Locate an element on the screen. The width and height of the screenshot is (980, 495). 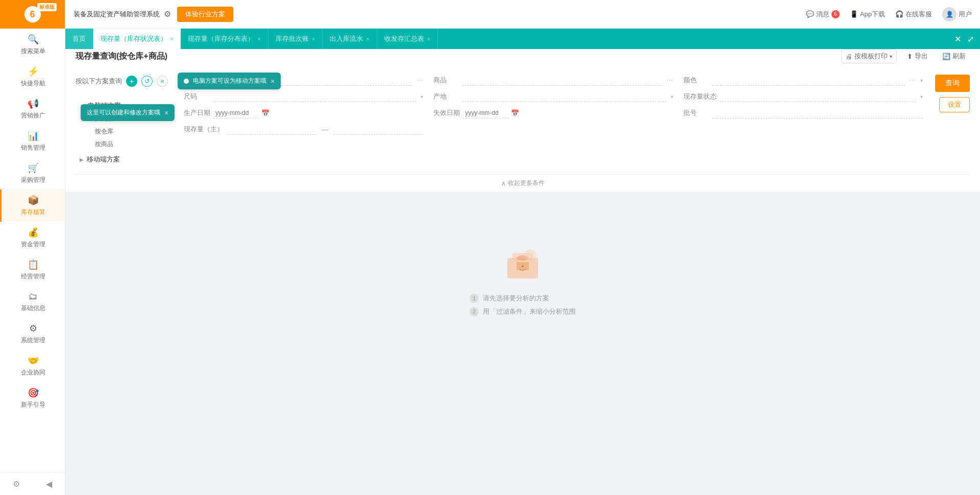
sidebar-icon-guide: ⚡ is located at coordinates (33, 72).